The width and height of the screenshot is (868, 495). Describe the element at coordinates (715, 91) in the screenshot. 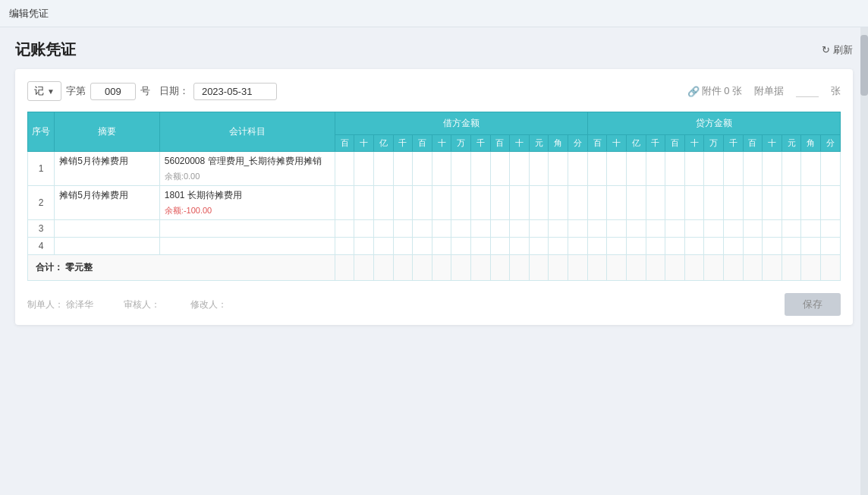

I see `attachment-link: 🔗 附件 0 张` at that location.